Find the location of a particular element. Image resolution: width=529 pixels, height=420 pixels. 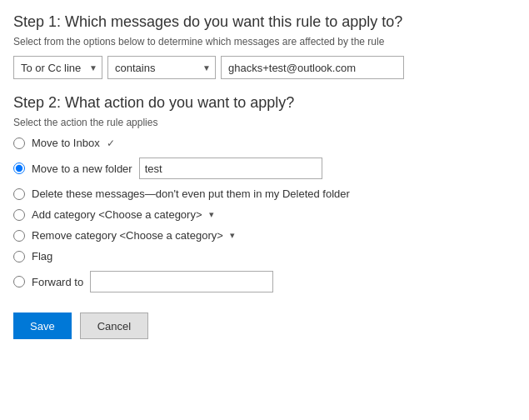

add-category-arrow-icon: ▾ is located at coordinates (212, 215).